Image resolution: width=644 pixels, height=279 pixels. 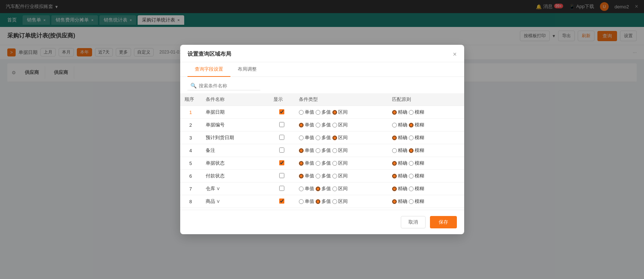 I want to click on search-icon: 🔍, so click(x=194, y=84).